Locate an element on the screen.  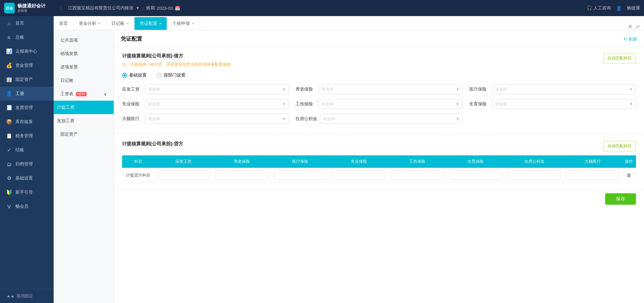
field-ylbx2-label: 医疗保险 is located at coordinates (479, 89).